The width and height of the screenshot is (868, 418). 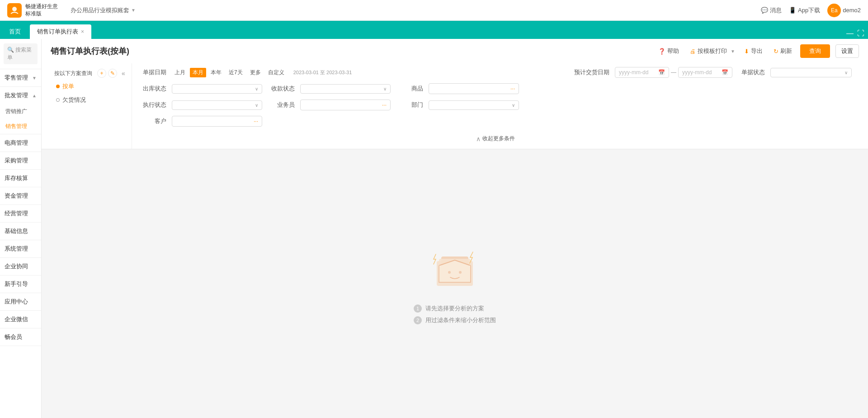 What do you see at coordinates (764, 10) in the screenshot?
I see `message-icon: 💬` at bounding box center [764, 10].